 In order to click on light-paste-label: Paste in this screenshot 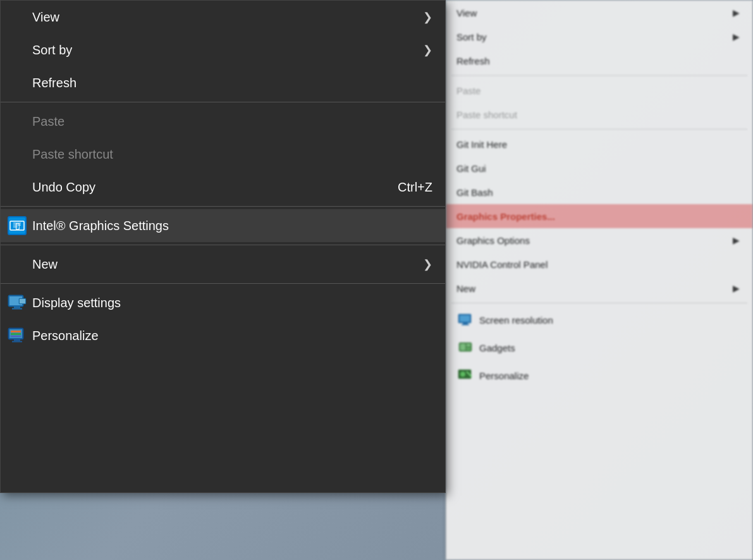, I will do `click(468, 91)`.